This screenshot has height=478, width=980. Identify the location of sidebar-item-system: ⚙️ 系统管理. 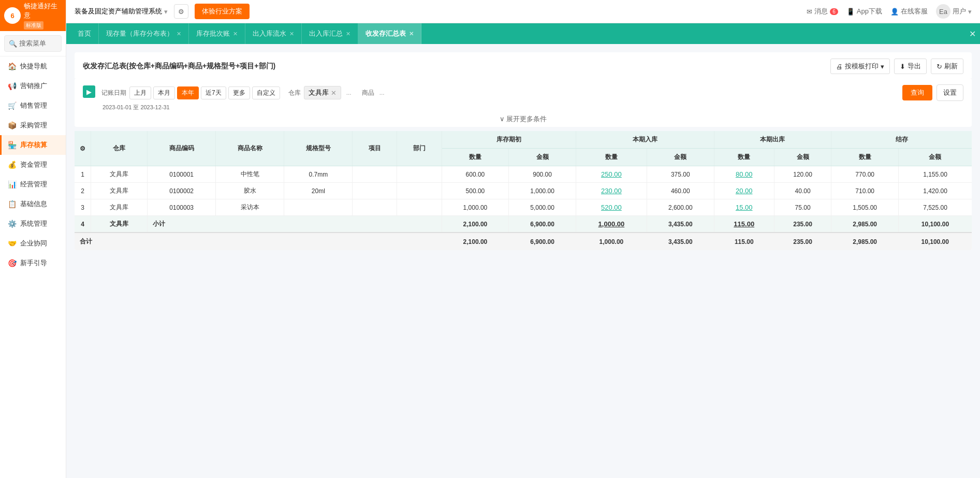
(33, 224).